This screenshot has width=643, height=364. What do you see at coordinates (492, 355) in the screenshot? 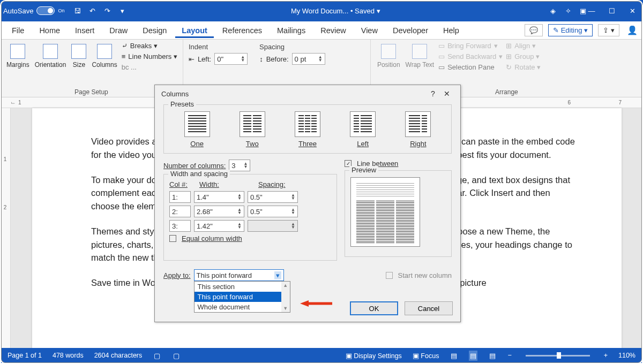
I see `web-layout-icon: ▤` at bounding box center [492, 355].